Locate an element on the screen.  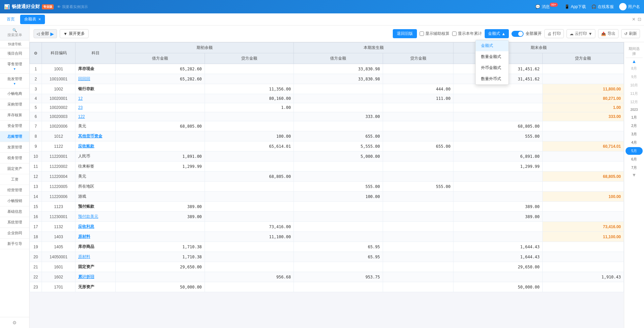
dropdown-item-qty-foreign: 数量外币式 is located at coordinates (492, 79).